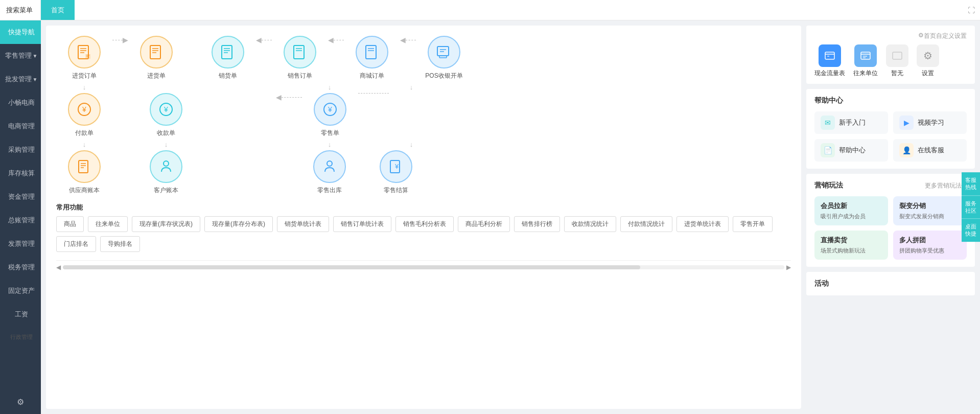  I want to click on scroll-left-arrow: ◀, so click(58, 267).